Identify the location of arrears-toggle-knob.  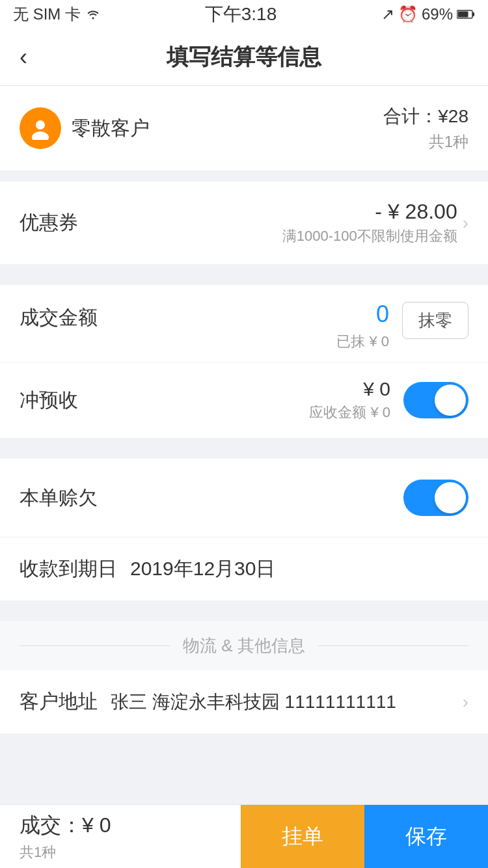
(450, 498).